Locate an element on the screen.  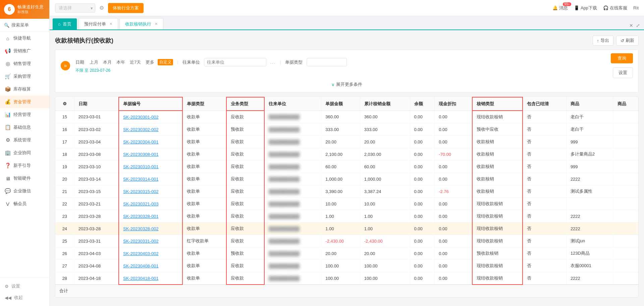
org-selector: 请选择 ▾ is located at coordinates (75, 8).